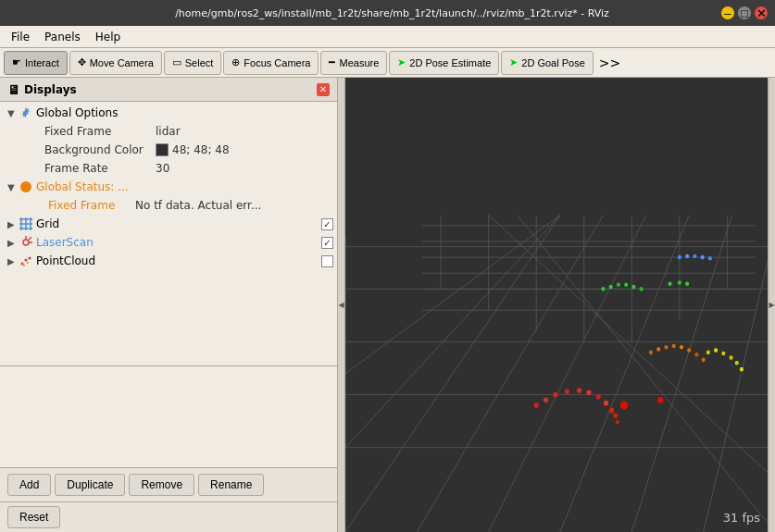 This screenshot has height=532, width=775. Describe the element at coordinates (122, 63) in the screenshot. I see `move-camera-label: Move Camera` at that location.